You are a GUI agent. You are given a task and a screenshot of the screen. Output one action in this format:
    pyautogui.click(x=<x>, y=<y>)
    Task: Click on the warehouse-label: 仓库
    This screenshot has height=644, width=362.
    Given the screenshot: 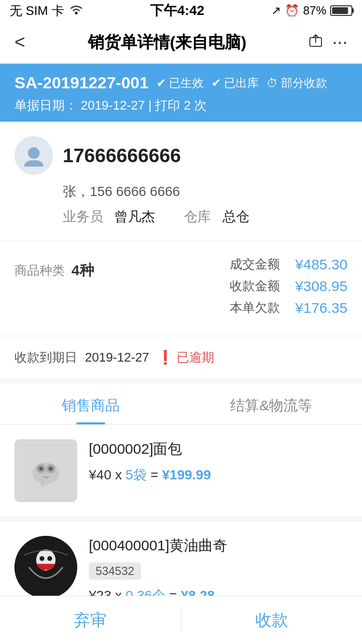 What is the action you would take?
    pyautogui.click(x=197, y=216)
    